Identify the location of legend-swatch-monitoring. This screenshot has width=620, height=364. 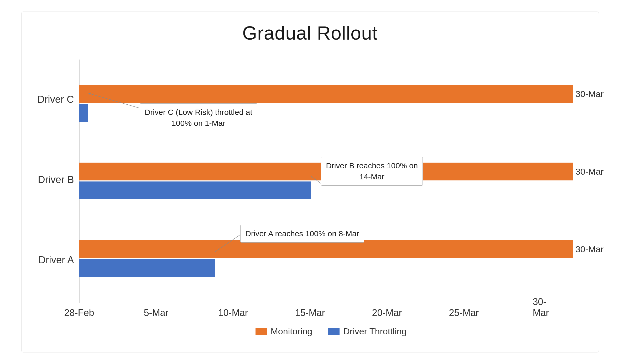
(261, 331).